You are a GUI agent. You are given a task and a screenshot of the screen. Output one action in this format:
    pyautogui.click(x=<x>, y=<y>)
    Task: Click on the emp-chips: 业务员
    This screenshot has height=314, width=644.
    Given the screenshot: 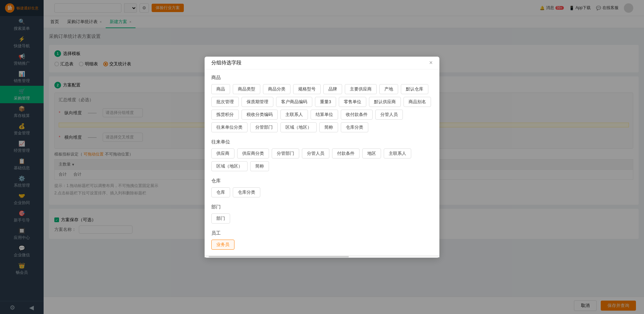 What is the action you would take?
    pyautogui.click(x=322, y=245)
    